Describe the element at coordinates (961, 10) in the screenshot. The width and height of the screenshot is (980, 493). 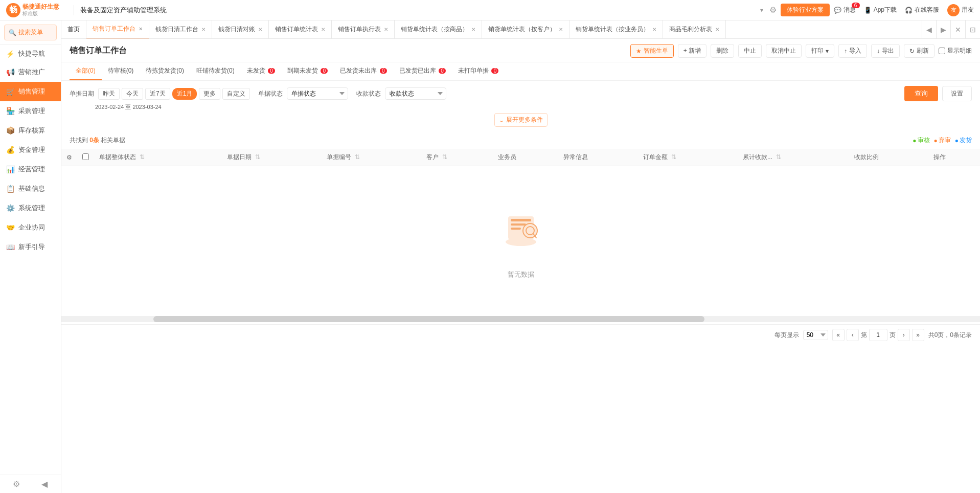
I see `user-btn: 友 用友` at that location.